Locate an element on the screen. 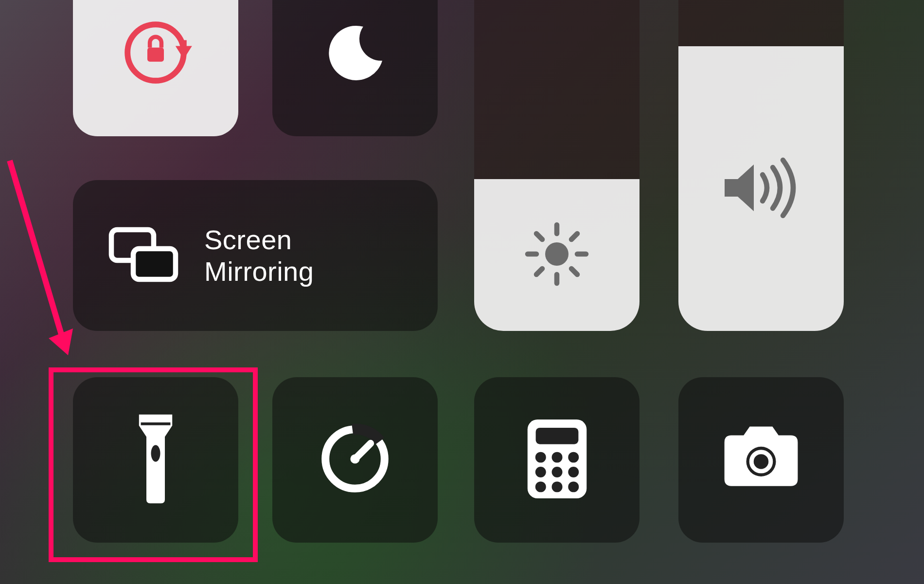 This screenshot has width=924, height=584. do-not-disturb-toggle is located at coordinates (355, 68).